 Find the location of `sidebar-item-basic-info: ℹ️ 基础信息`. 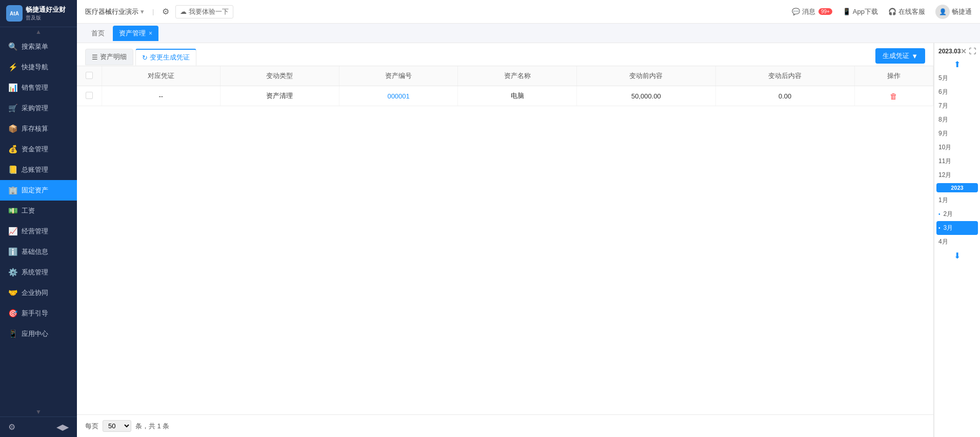

sidebar-item-basic-info: ℹ️ 基础信息 is located at coordinates (38, 252).